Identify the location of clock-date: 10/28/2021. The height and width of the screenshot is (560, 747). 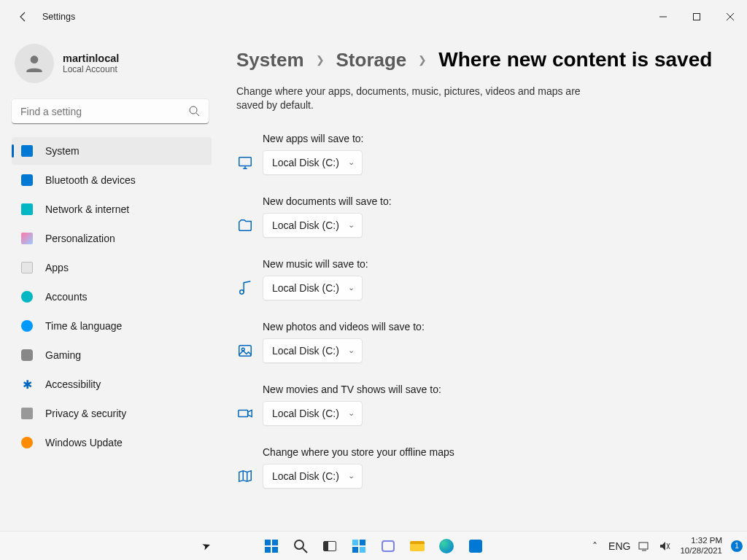
(701, 551).